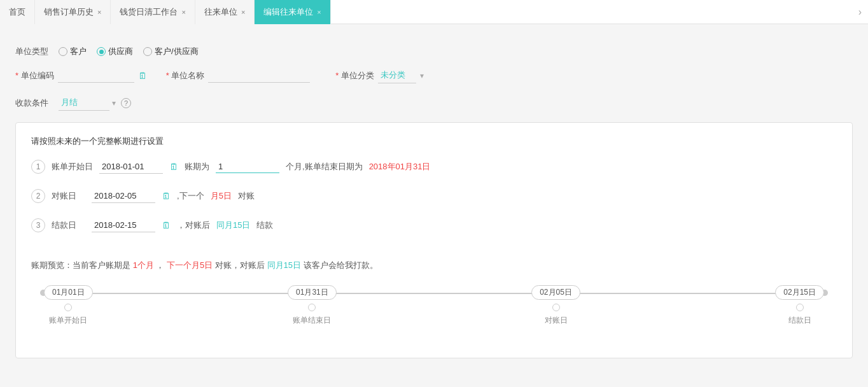  I want to click on timeline-date-2: 01月31日, so click(312, 293).